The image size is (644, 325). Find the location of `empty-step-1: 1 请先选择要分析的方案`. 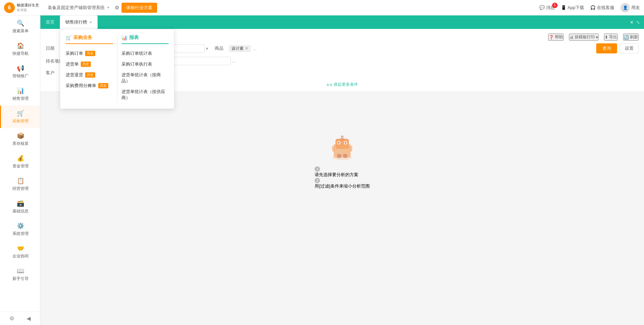

empty-step-1: 1 请先选择要分析的方案 is located at coordinates (342, 172).